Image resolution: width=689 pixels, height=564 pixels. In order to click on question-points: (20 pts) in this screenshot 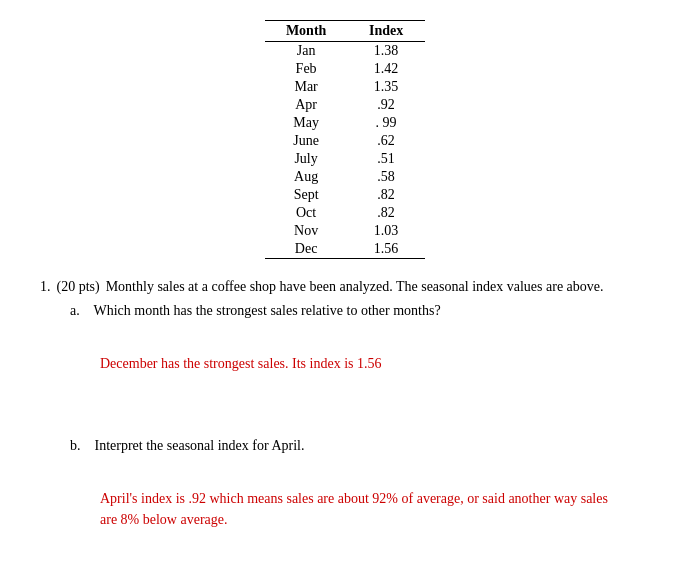, I will do `click(78, 287)`.